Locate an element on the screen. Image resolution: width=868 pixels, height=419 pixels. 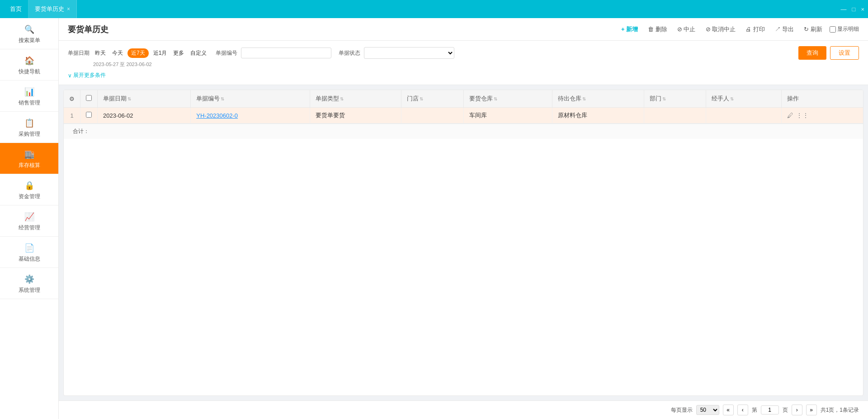
last-page-button: » is located at coordinates (811, 410).